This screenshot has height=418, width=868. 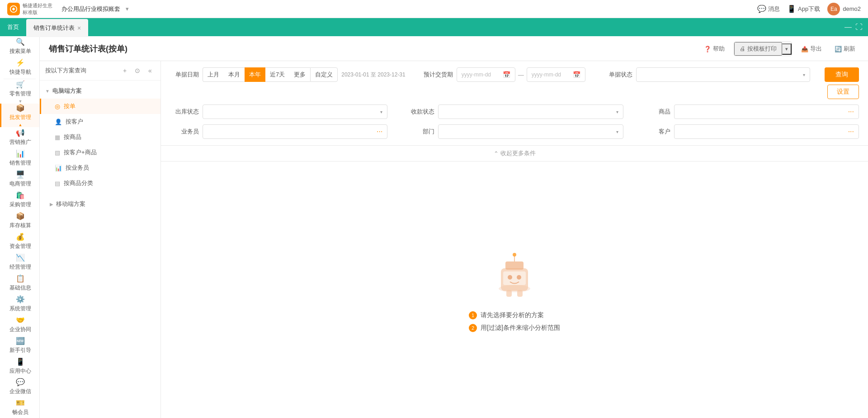 I want to click on sidebar-item-basic-info: 📋 基础信息, so click(x=20, y=283).